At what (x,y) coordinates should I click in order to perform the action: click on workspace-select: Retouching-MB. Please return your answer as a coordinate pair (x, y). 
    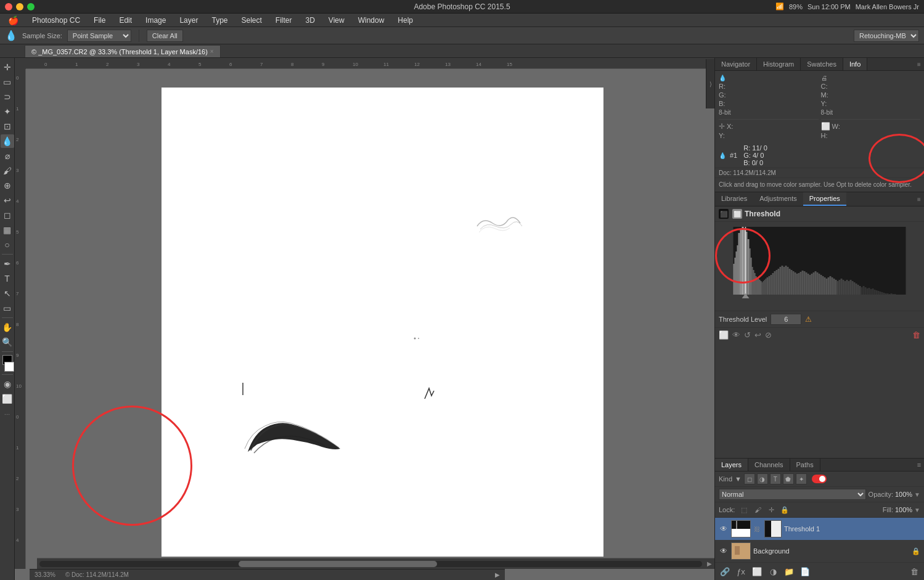
    Looking at the image, I should click on (886, 36).